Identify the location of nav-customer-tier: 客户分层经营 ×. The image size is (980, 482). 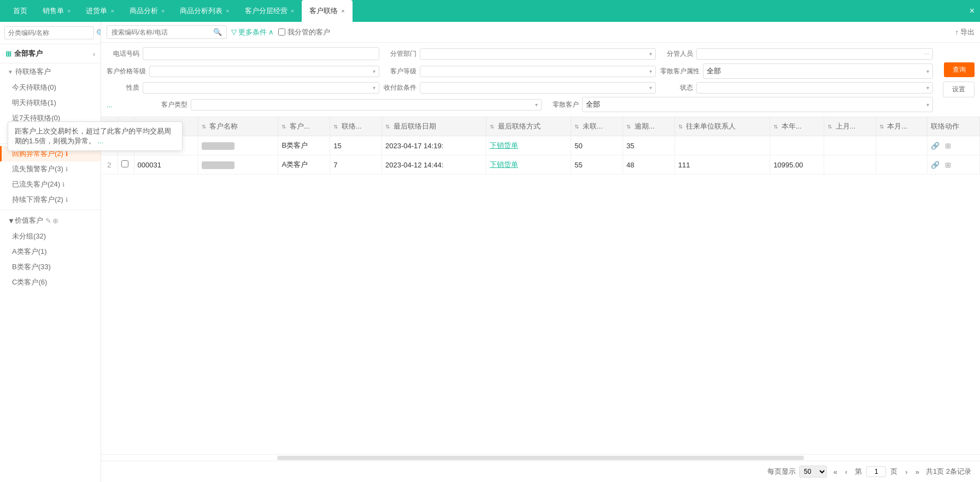
(269, 11).